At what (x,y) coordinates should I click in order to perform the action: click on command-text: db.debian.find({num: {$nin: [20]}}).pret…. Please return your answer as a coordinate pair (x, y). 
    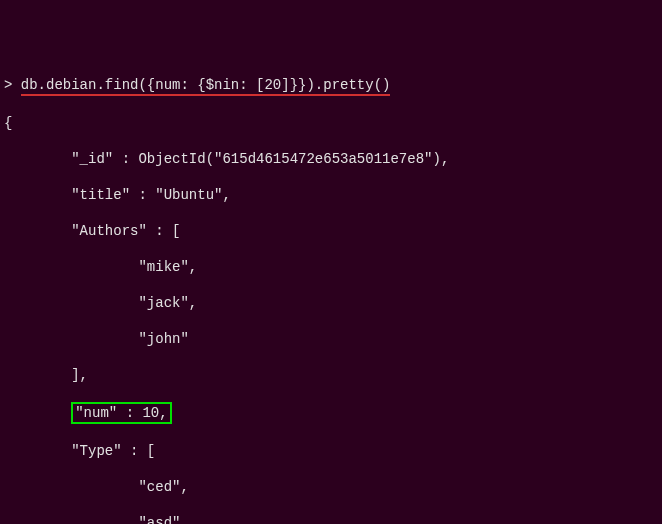
    Looking at the image, I should click on (206, 86).